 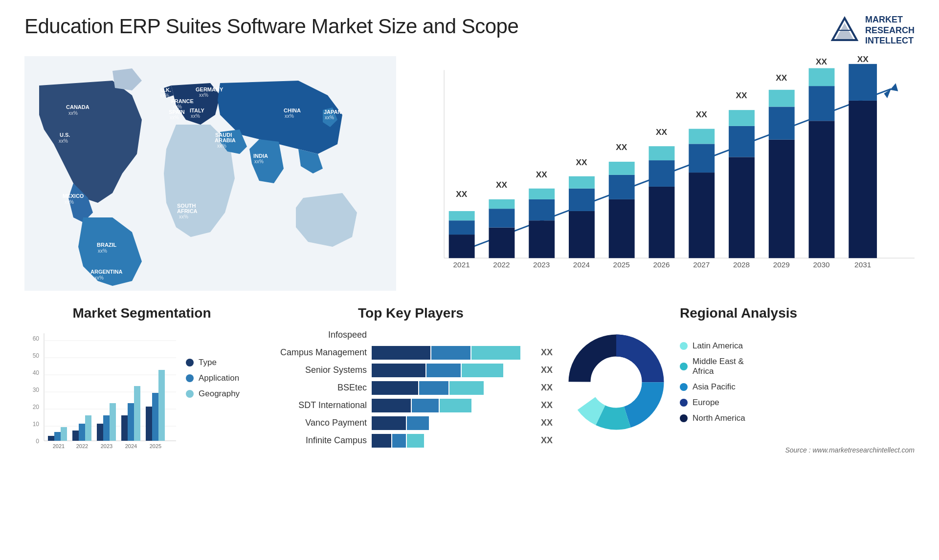 I want to click on bar-mid-vanco, so click(x=418, y=423).